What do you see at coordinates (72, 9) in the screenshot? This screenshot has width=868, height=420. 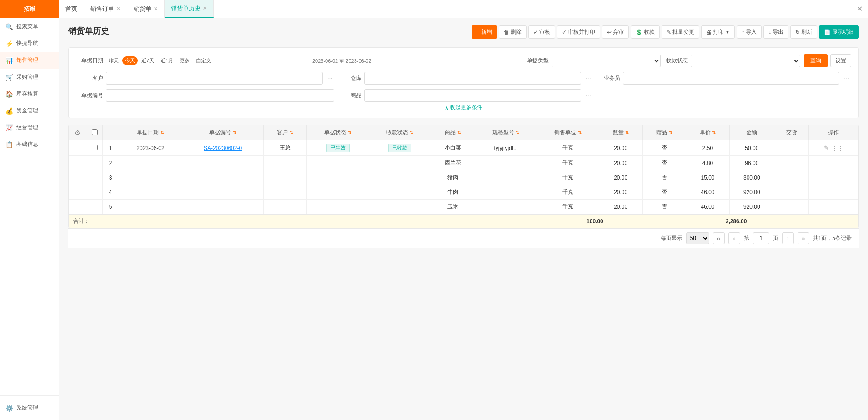 I see `tab-home: 首页` at bounding box center [72, 9].